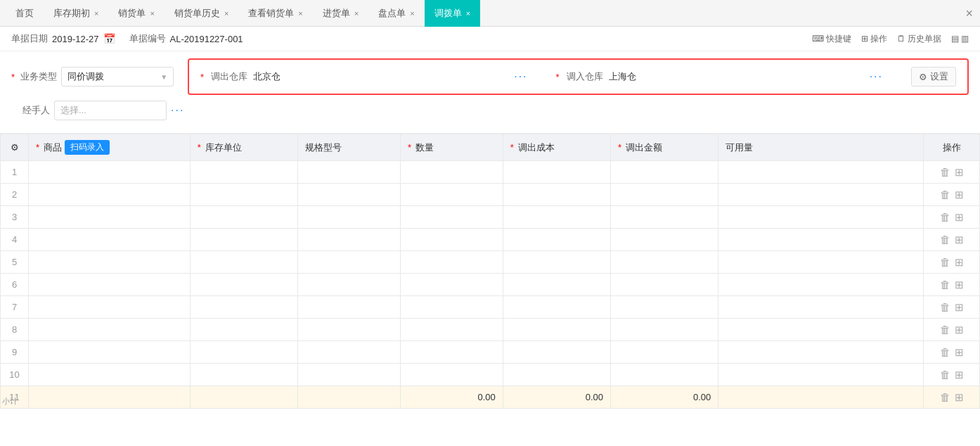 The width and height of the screenshot is (980, 446). Describe the element at coordinates (959, 397) in the screenshot. I see `copy-icon: ⊞` at that location.